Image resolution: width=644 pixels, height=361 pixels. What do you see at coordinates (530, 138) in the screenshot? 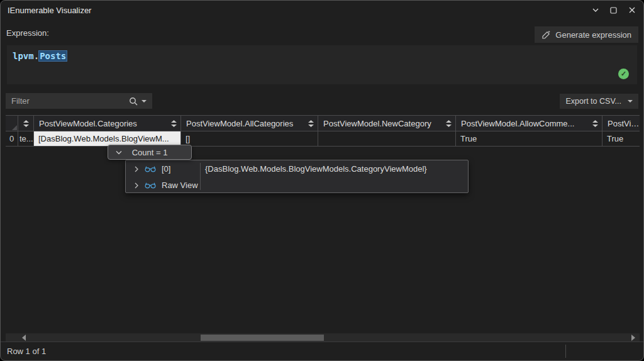
I see `cell-allowcomments: True` at bounding box center [530, 138].